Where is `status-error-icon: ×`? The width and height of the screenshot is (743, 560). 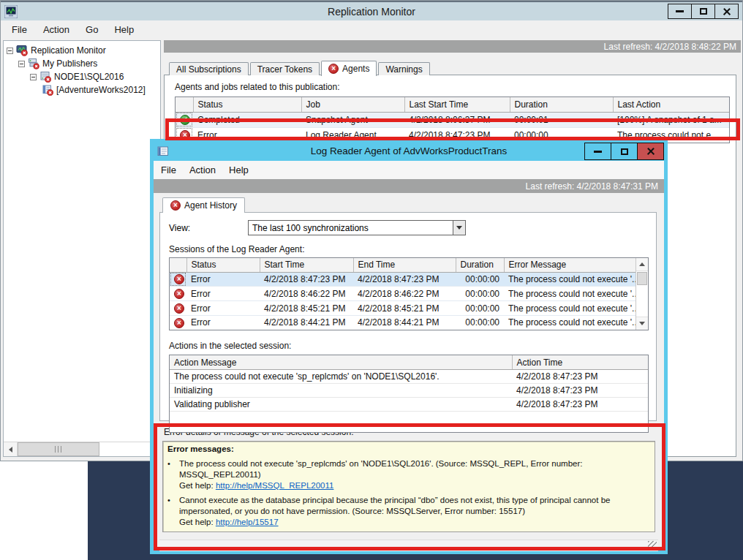
status-error-icon: × is located at coordinates (179, 309).